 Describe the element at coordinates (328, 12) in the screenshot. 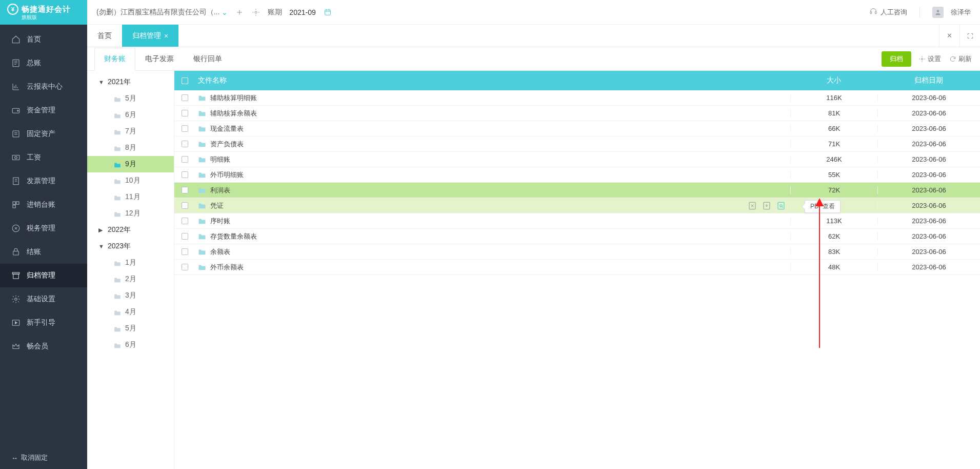

I see `calendar-icon` at that location.